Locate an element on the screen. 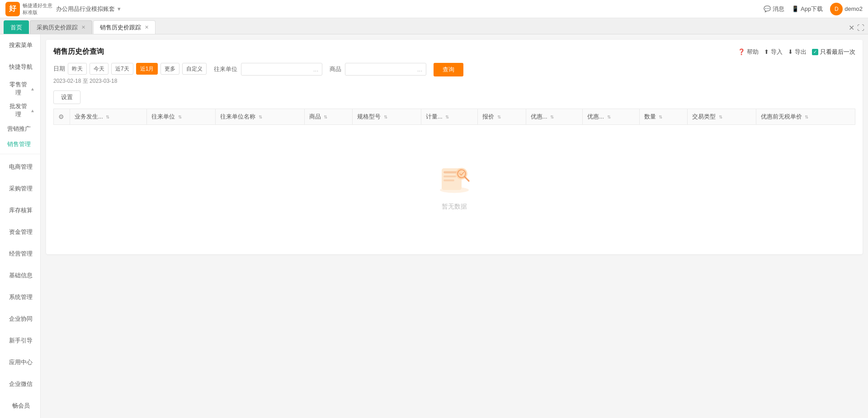 The height and width of the screenshot is (418, 868). sidebar-item-enterprise-wechat: 企业微信 is located at coordinates (20, 384).